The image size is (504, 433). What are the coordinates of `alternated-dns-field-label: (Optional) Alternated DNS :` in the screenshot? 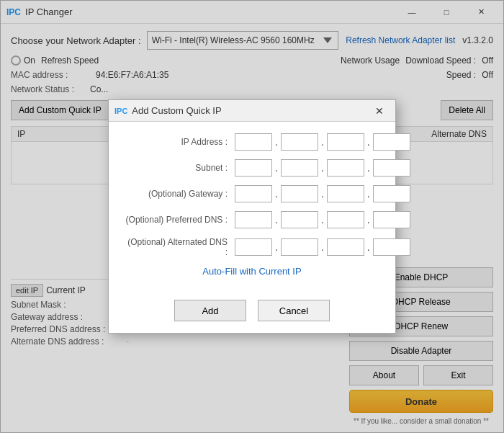 It's located at (179, 247).